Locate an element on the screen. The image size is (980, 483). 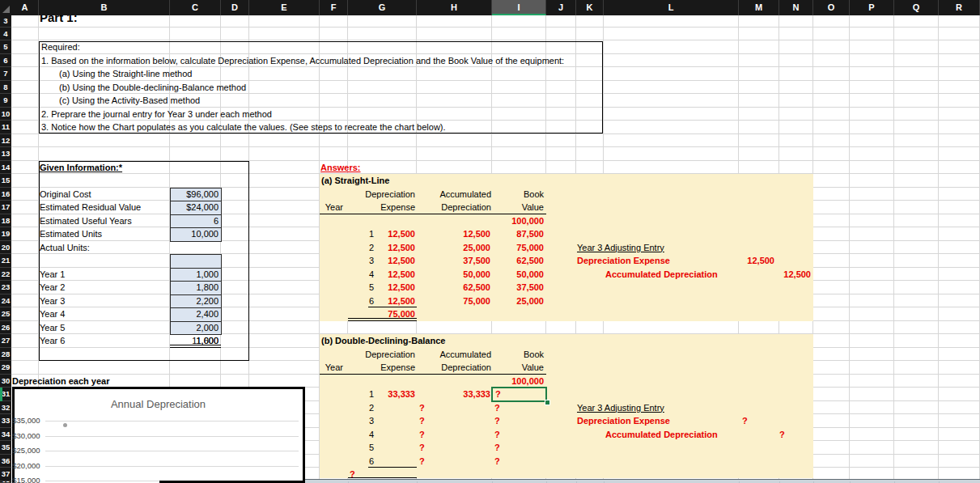
row-header-20: 20 is located at coordinates (6, 248).